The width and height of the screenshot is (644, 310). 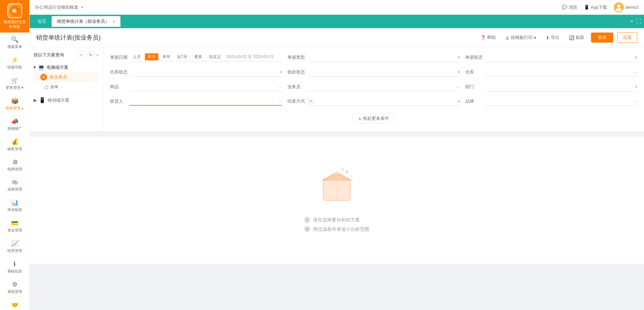 I want to click on out-status-label: 出库状态, so click(x=119, y=72).